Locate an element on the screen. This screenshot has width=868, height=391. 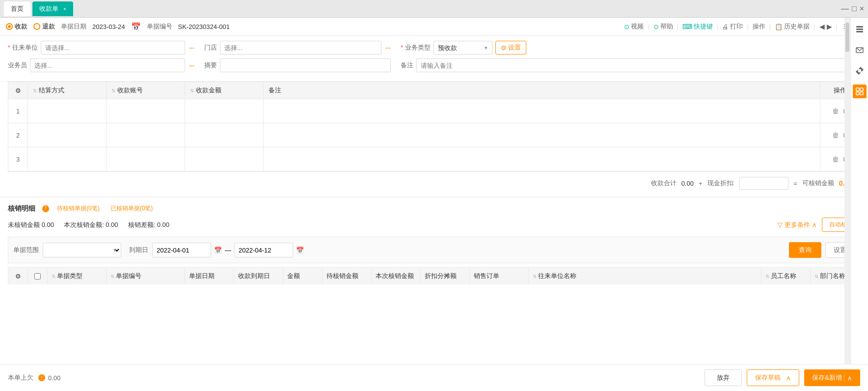
row3-remark is located at coordinates (542, 159).